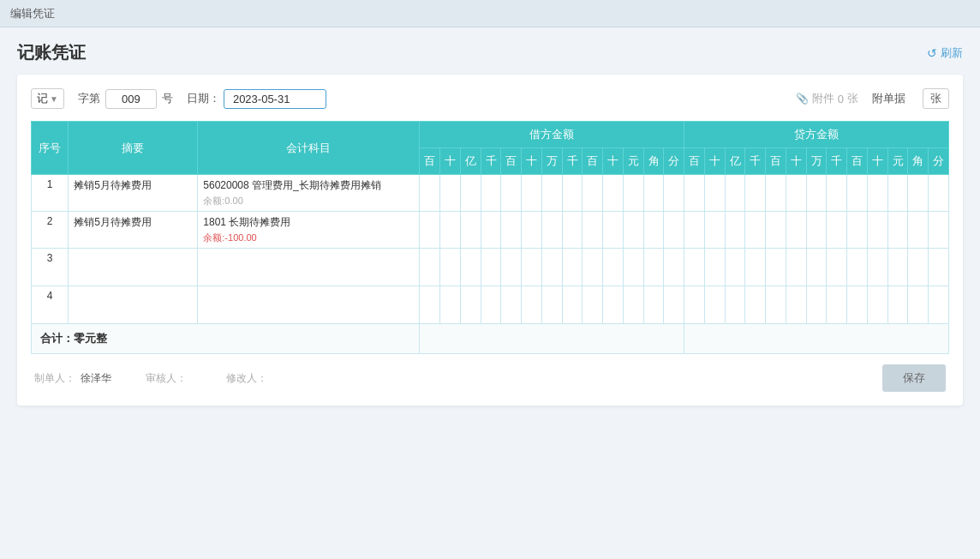 Image resolution: width=980 pixels, height=559 pixels. I want to click on row2-account: 1801 长期待摊费用 余额:-100.00, so click(308, 230).